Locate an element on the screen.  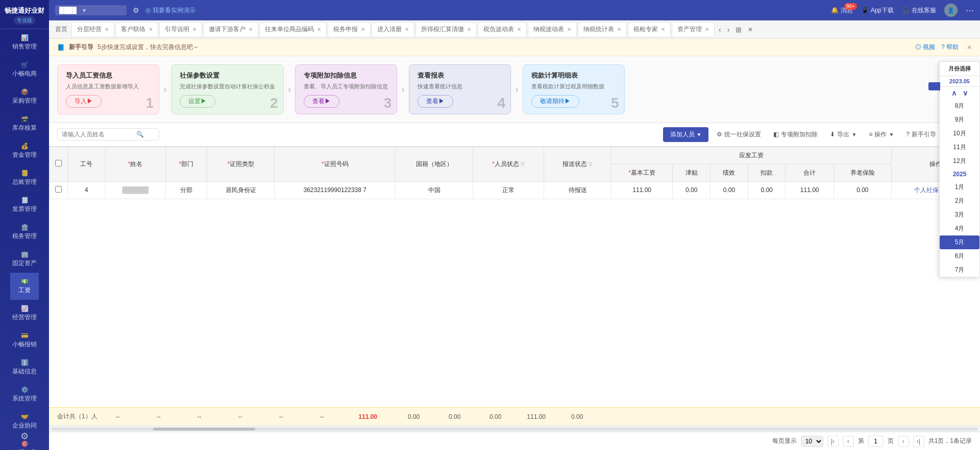
sidebar-item-库存核算: 🗃️库存核算 is located at coordinates (24, 124).